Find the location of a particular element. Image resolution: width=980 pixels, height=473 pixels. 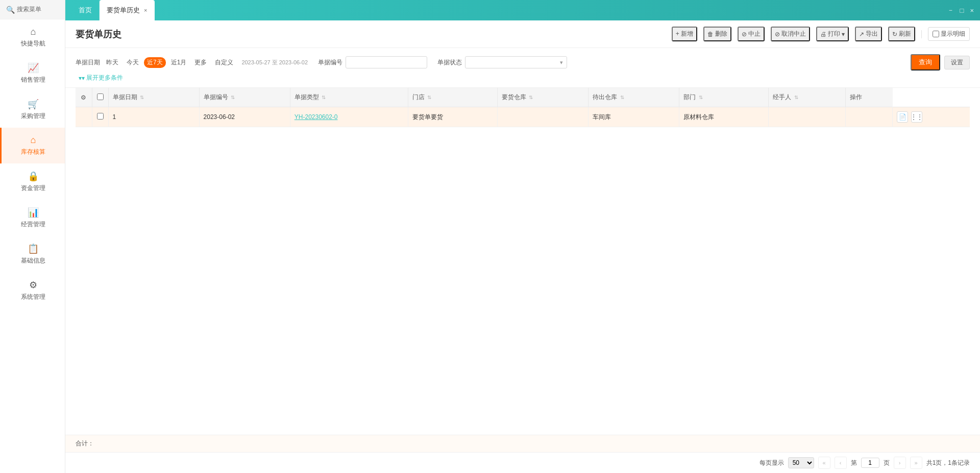

maximize-button: □ is located at coordinates (962, 10).